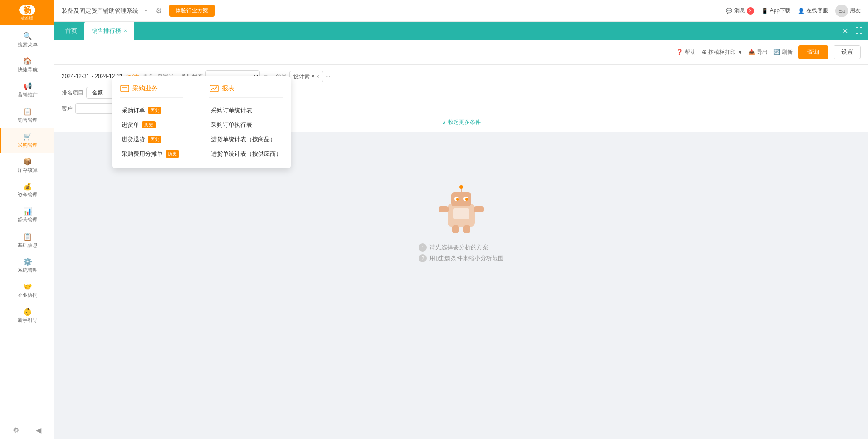 Image resolution: width=868 pixels, height=439 pixels. I want to click on refresh-button: 🔄 刷新, so click(783, 53).